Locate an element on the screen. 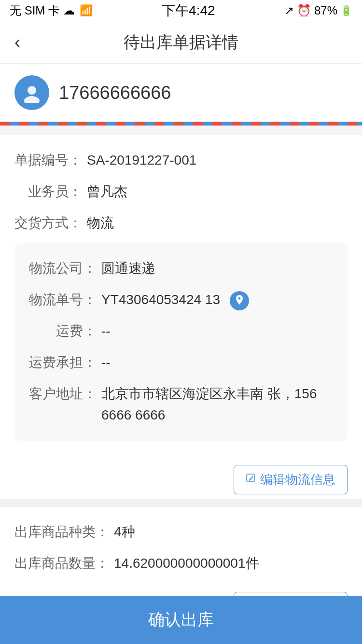 This screenshot has height=644, width=362. product-quantity-value: 14.620000000000001件 is located at coordinates (231, 564).